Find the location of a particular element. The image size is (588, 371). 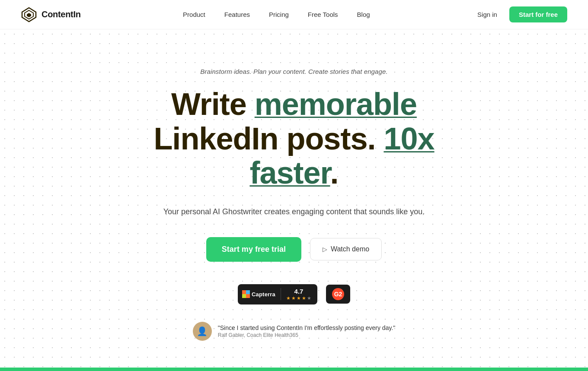

start-free-button: Start for free is located at coordinates (538, 15).